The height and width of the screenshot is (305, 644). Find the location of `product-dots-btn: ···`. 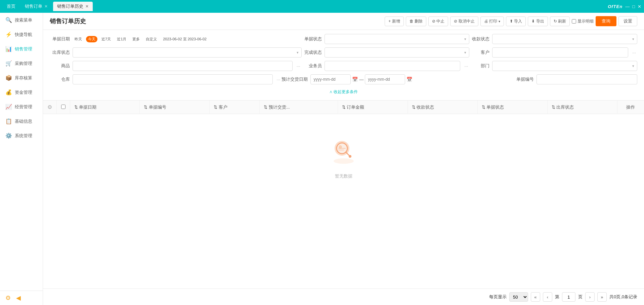

product-dots-btn: ··· is located at coordinates (298, 66).